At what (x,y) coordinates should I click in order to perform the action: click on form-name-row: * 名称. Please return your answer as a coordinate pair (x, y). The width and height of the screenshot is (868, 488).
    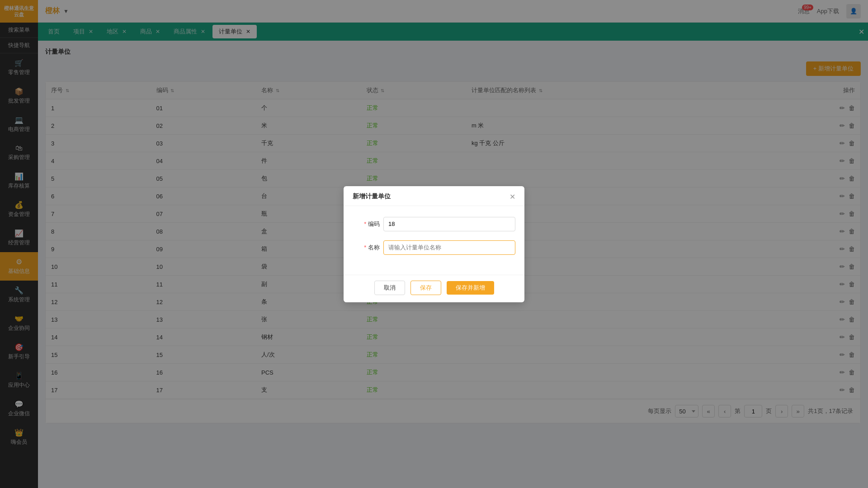
    Looking at the image, I should click on (434, 248).